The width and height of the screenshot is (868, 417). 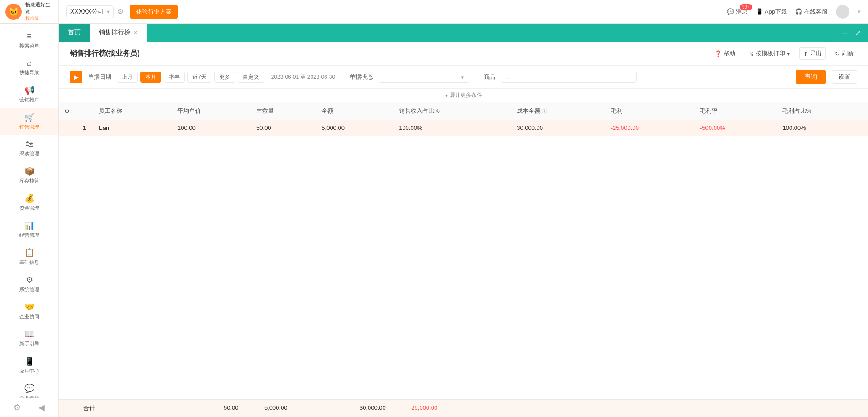 I want to click on date-btn-this-year: 本年, so click(x=174, y=77).